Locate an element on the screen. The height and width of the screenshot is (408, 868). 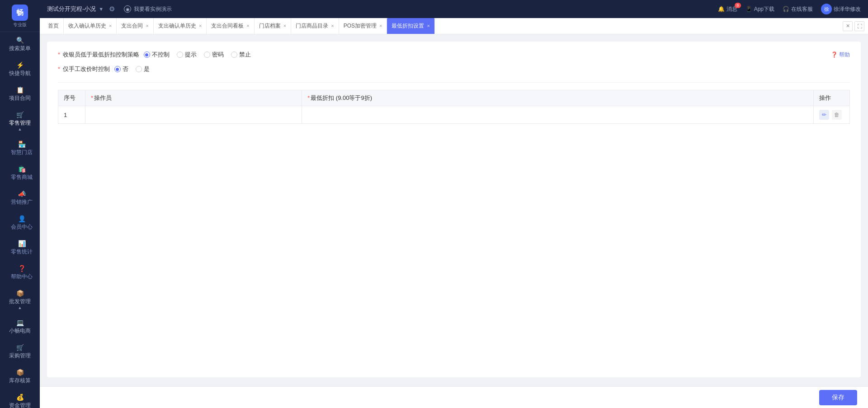
tab-item: POS加密管理× is located at coordinates (363, 26).